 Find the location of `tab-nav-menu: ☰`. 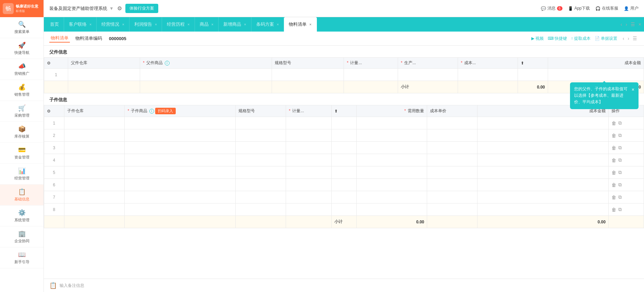

tab-nav-menu: ☰ is located at coordinates (633, 24).